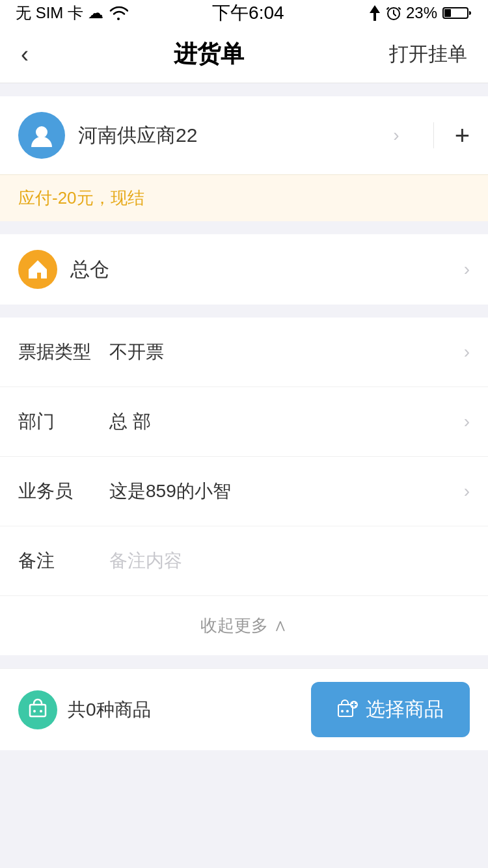  What do you see at coordinates (244, 809) in the screenshot?
I see `content-area` at bounding box center [244, 809].